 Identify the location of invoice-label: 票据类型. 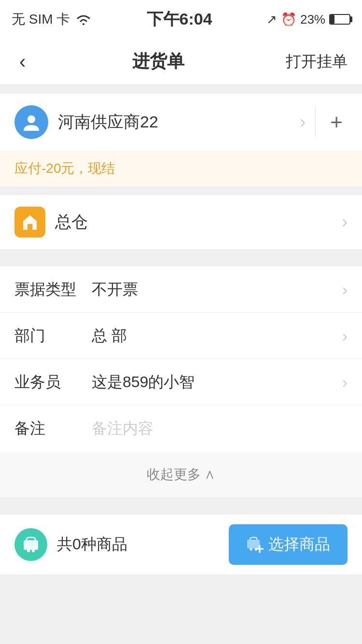
(48, 290).